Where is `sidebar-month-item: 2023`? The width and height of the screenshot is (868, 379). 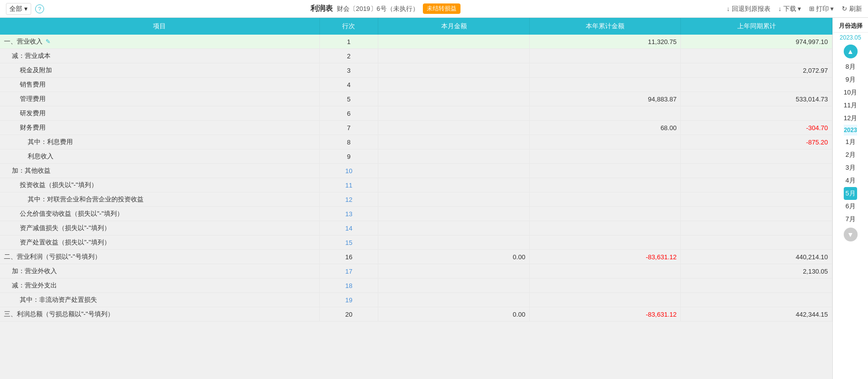
sidebar-month-item: 2023 is located at coordinates (851, 130).